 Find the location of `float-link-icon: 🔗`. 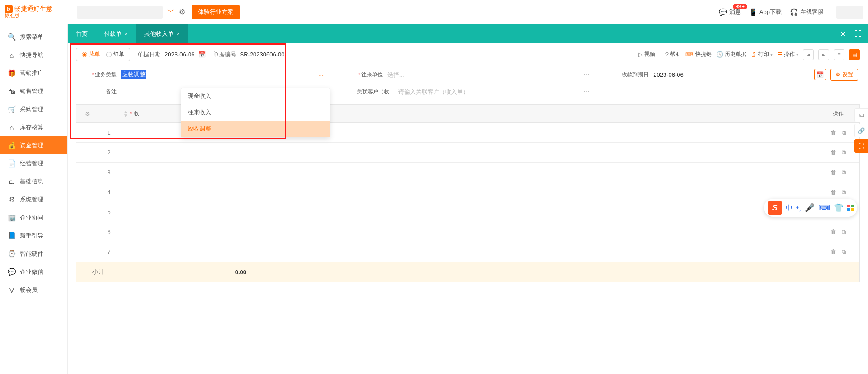

float-link-icon: 🔗 is located at coordinates (861, 131).